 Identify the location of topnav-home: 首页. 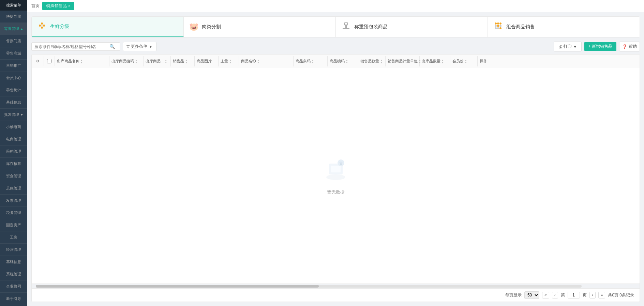
(35, 6).